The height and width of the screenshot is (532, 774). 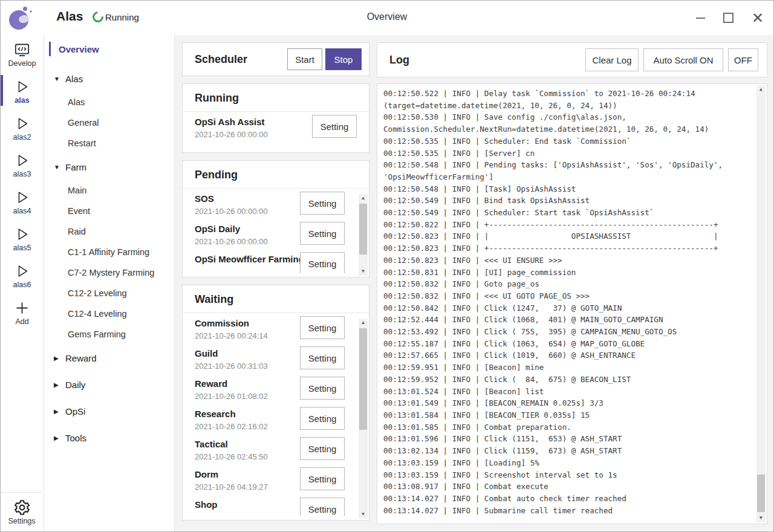 What do you see at coordinates (109, 190) in the screenshot?
I see `nav-item-main: Main` at bounding box center [109, 190].